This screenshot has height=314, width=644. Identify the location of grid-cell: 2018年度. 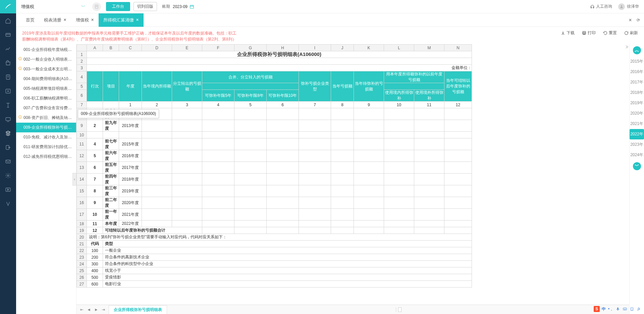
(130, 180).